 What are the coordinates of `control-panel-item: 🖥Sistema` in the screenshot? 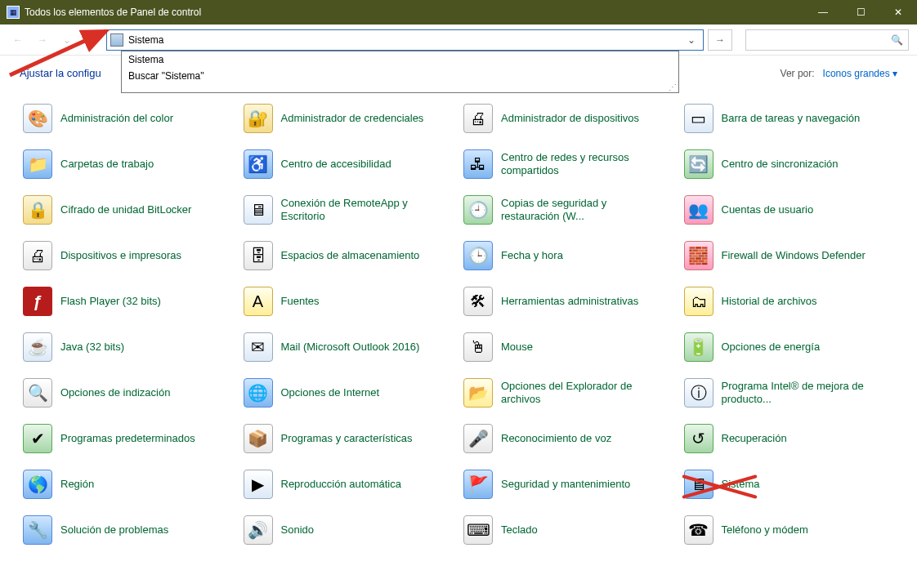 It's located at (790, 484).